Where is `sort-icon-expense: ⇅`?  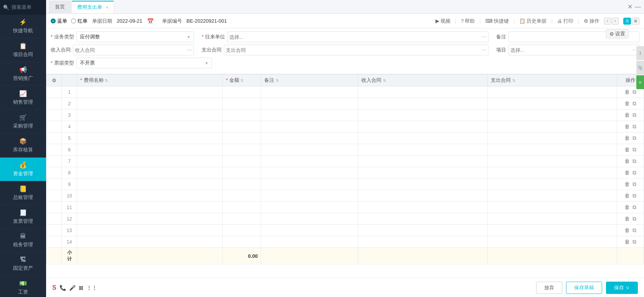 sort-icon-expense: ⇅ is located at coordinates (514, 81).